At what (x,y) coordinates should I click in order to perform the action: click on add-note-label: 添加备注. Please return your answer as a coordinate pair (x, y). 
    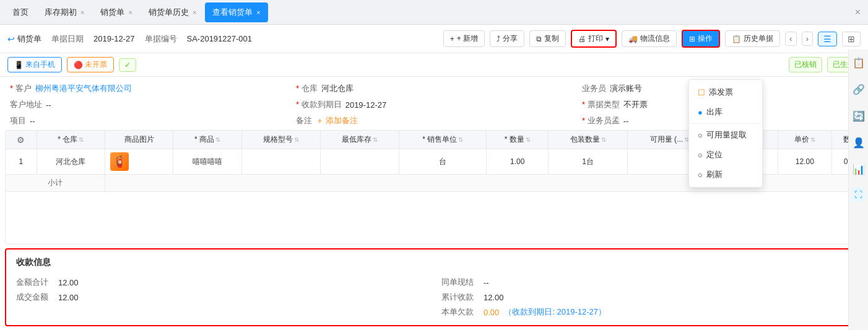
    Looking at the image, I should click on (342, 121).